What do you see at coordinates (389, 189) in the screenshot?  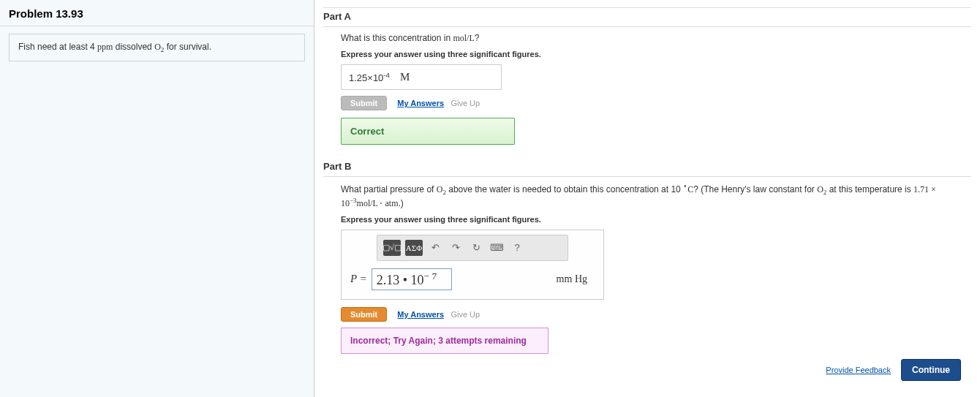 I see `text: What partial pressure of` at bounding box center [389, 189].